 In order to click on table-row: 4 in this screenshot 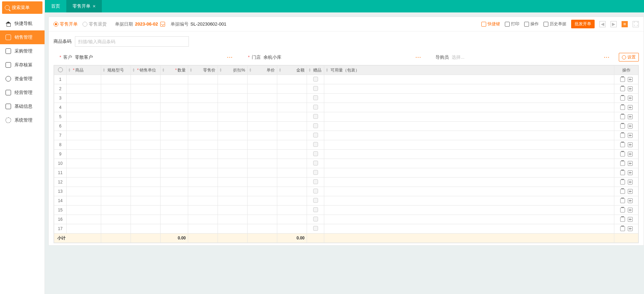, I will do `click(346, 108)`.